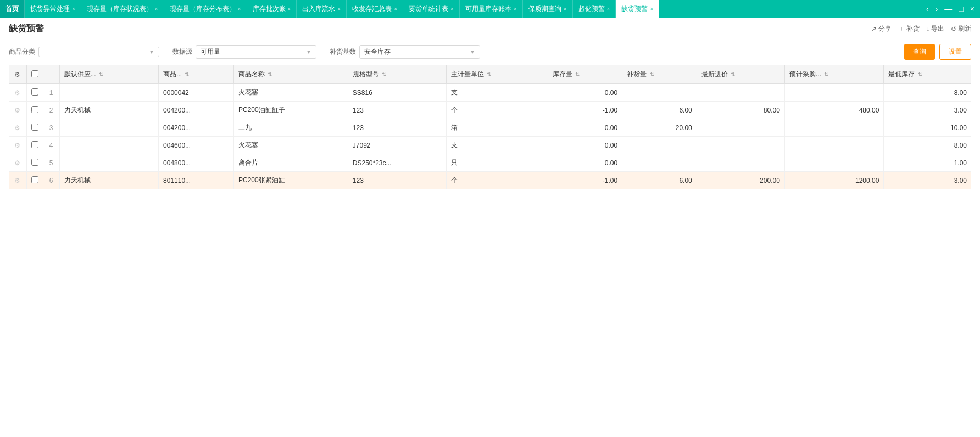  I want to click on row-index: 6, so click(51, 181).